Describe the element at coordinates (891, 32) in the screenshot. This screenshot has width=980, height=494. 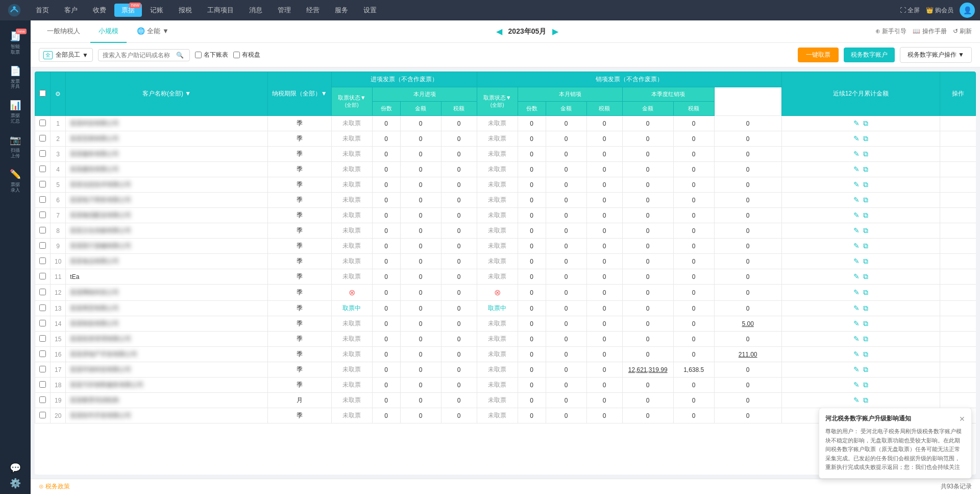
I see `new-guide-btn: ⊕ 新手引导` at that location.